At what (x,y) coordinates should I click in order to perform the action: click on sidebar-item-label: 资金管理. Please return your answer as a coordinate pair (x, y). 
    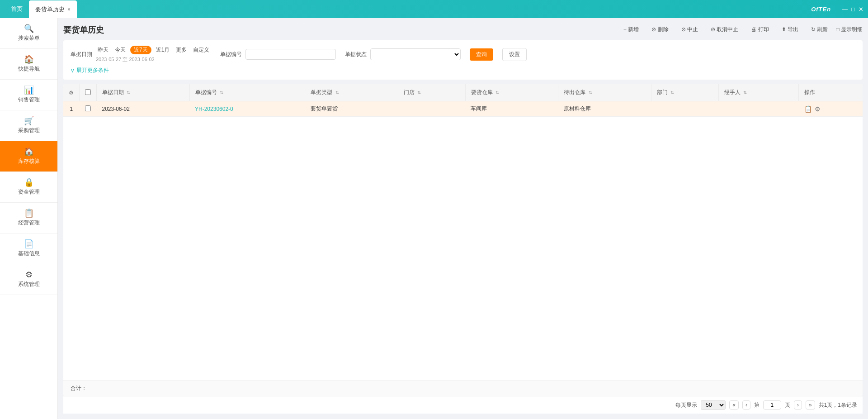
    Looking at the image, I should click on (29, 192).